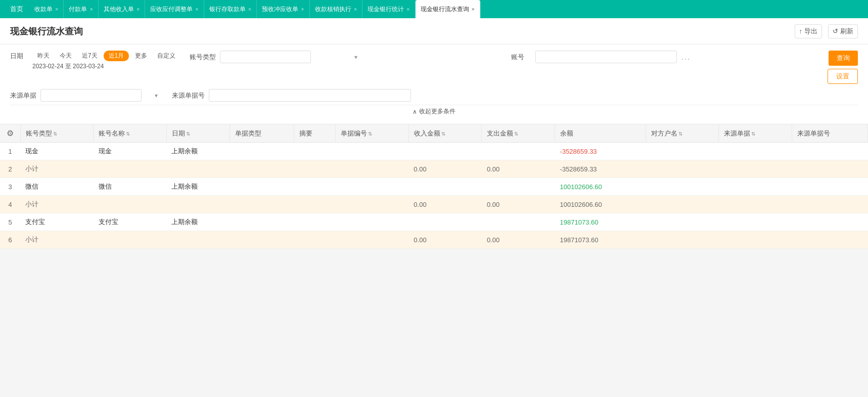 This screenshot has height=397, width=868. Describe the element at coordinates (372, 134) in the screenshot. I see `col-doc-no: 单据编号⇅` at that location.